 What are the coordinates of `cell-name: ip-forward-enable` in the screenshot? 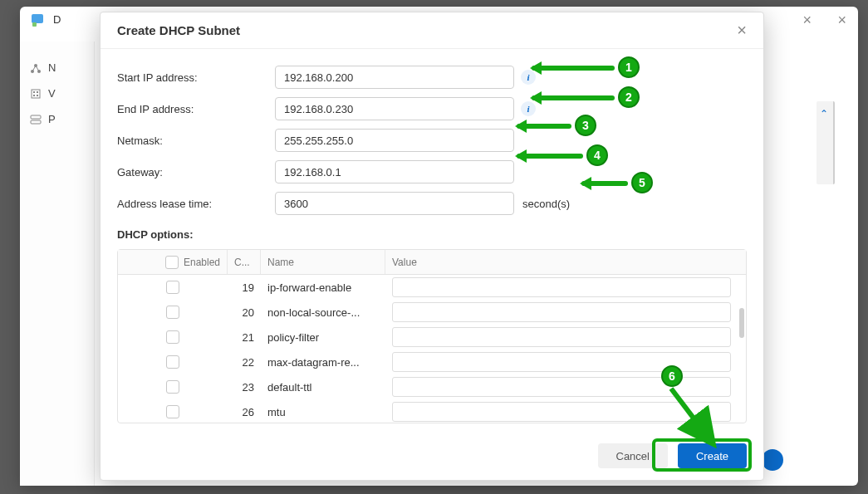 It's located at (323, 287).